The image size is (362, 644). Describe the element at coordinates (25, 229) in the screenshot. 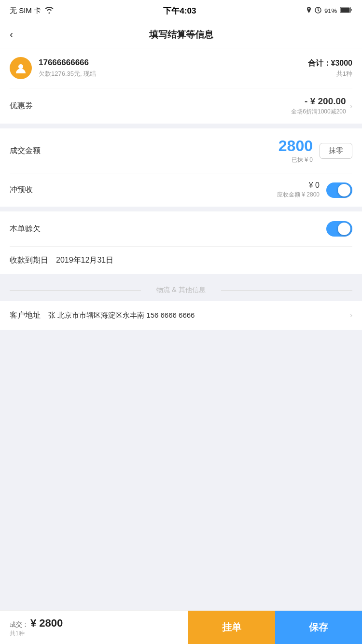

I see `debit-label: 本单赊欠` at that location.